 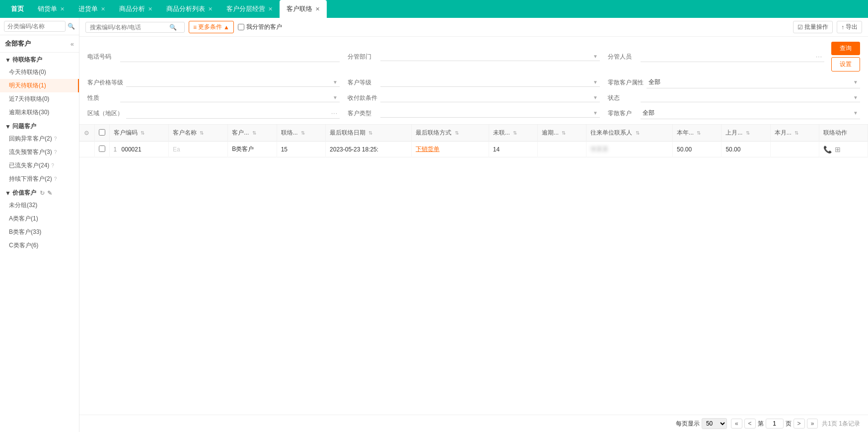 What do you see at coordinates (318, 9) in the screenshot?
I see `close-customer-contact-icon: ✕` at bounding box center [318, 9].